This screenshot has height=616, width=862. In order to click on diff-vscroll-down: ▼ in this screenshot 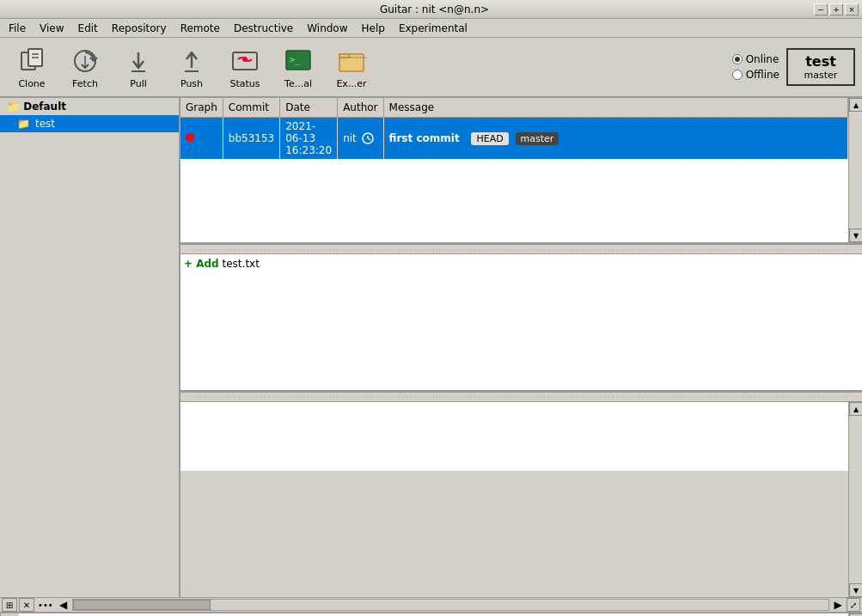, I will do `click(856, 590)`.